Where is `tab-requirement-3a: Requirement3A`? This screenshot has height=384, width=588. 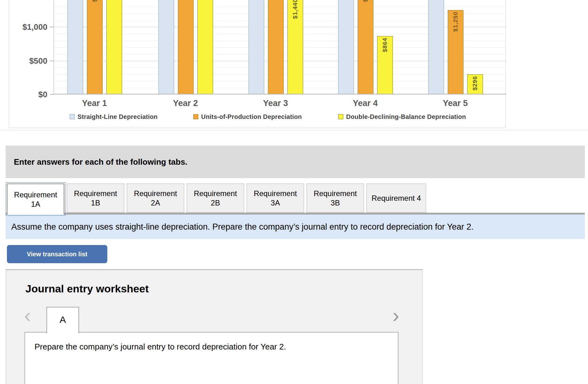 tab-requirement-3a: Requirement3A is located at coordinates (275, 198).